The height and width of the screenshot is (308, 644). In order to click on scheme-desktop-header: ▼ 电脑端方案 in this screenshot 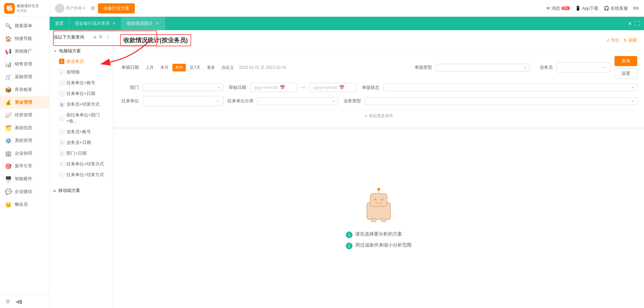, I will do `click(81, 51)`.